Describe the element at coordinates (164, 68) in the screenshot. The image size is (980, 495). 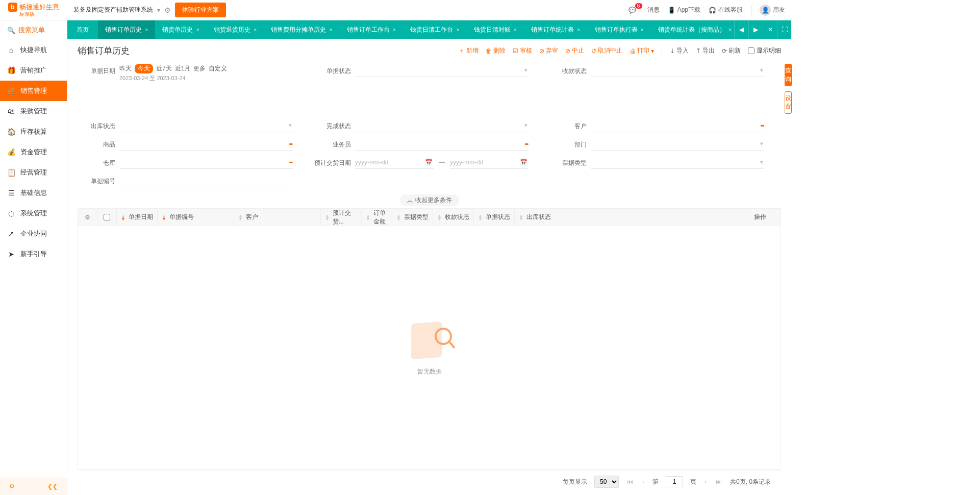
I see `date-chip: 近7天` at that location.